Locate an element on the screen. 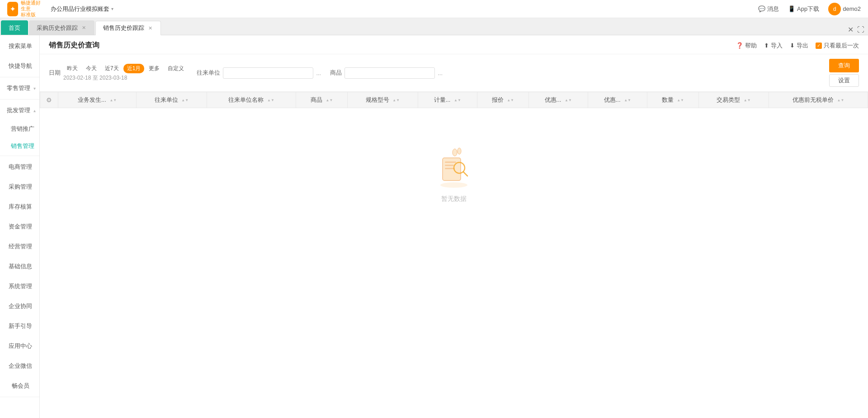  th-biz-date: 业务发生... ▲▼ is located at coordinates (98, 100).